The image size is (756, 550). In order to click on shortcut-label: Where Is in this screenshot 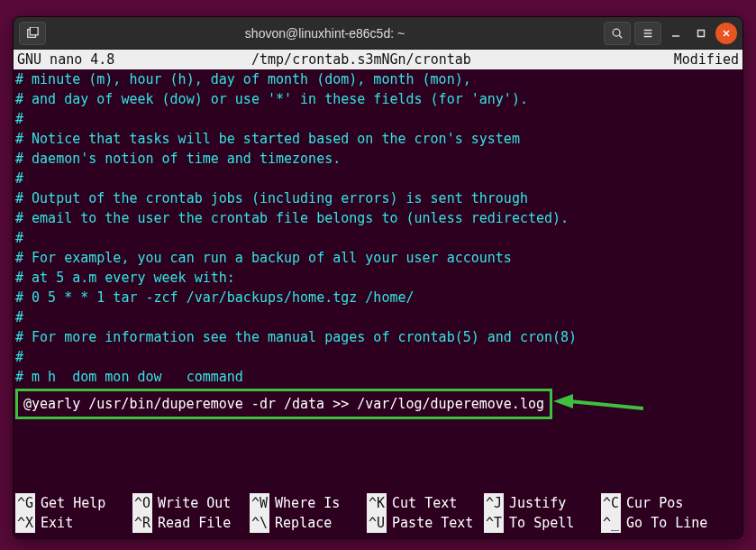, I will do `click(307, 503)`.